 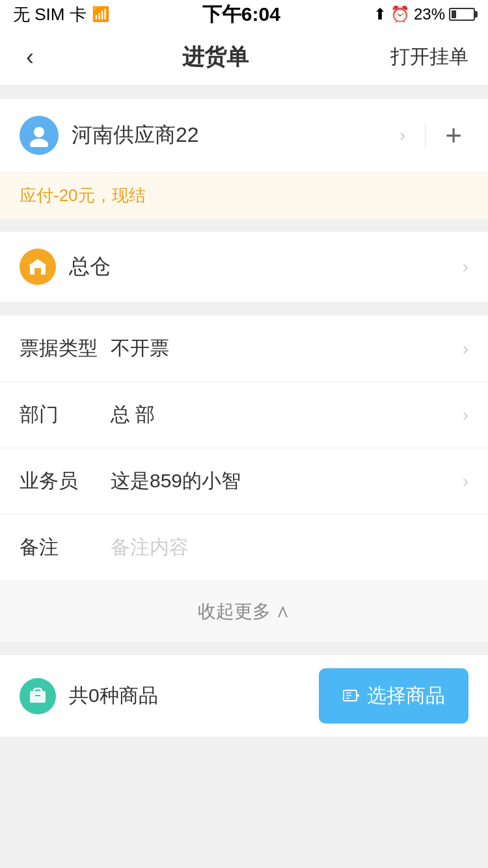 I want to click on open-pending-button: 打开挂单, so click(x=429, y=57).